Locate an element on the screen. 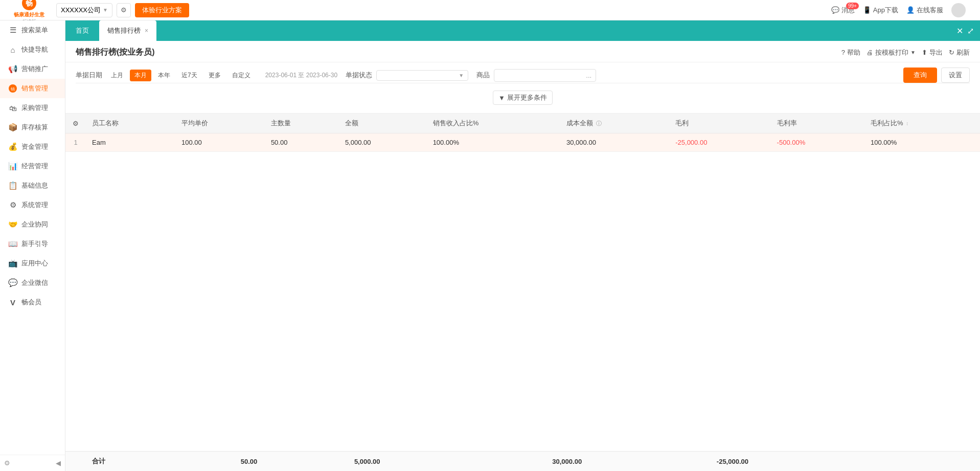 The width and height of the screenshot is (980, 471). col-name: 员工名称 is located at coordinates (131, 124).